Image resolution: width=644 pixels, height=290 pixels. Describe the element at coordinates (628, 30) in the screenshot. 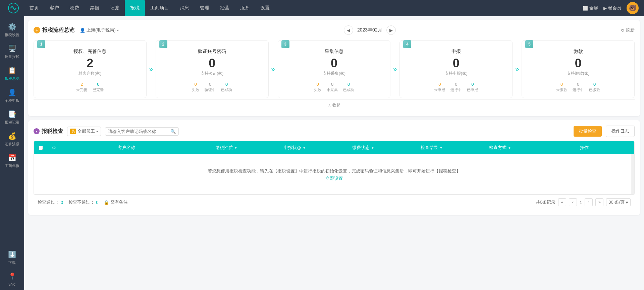

I see `refresh-button: ↻ 刷新` at that location.